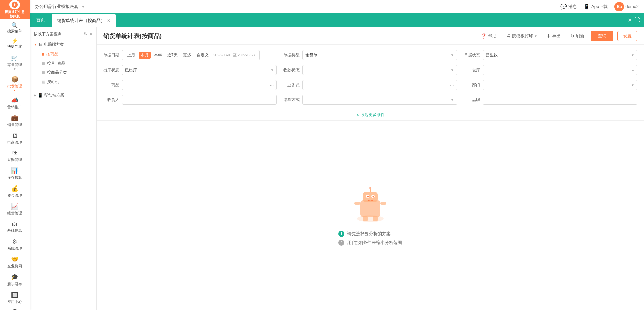 The width and height of the screenshot is (644, 310). What do you see at coordinates (199, 70) in the screenshot?
I see `out-select: 已出库 ▼` at bounding box center [199, 70].